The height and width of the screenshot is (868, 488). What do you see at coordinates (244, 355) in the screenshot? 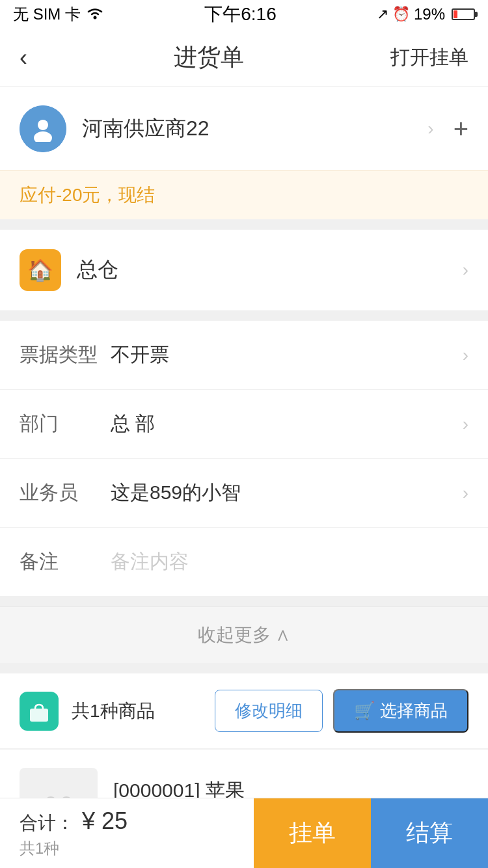
I see `invoice-type-row: 票据类型 不开票 ›` at bounding box center [244, 355].